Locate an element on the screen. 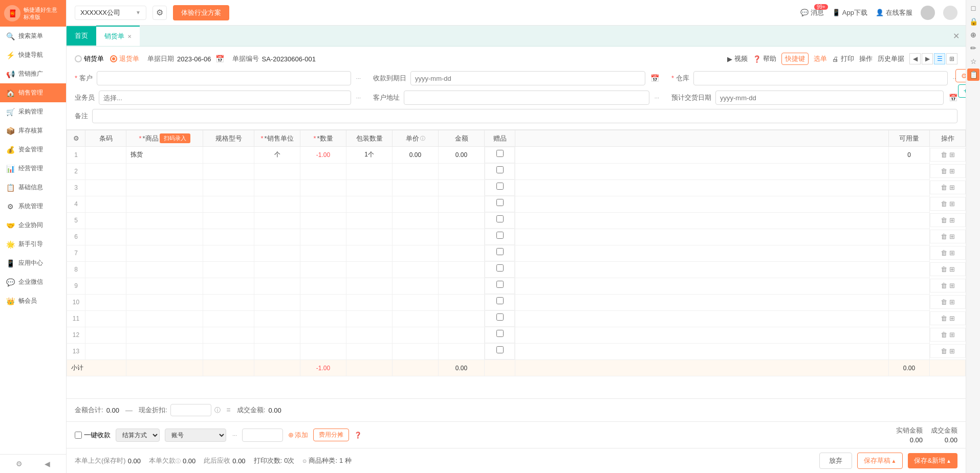  save-new-button: 保存&新增 ▲ is located at coordinates (932, 461).